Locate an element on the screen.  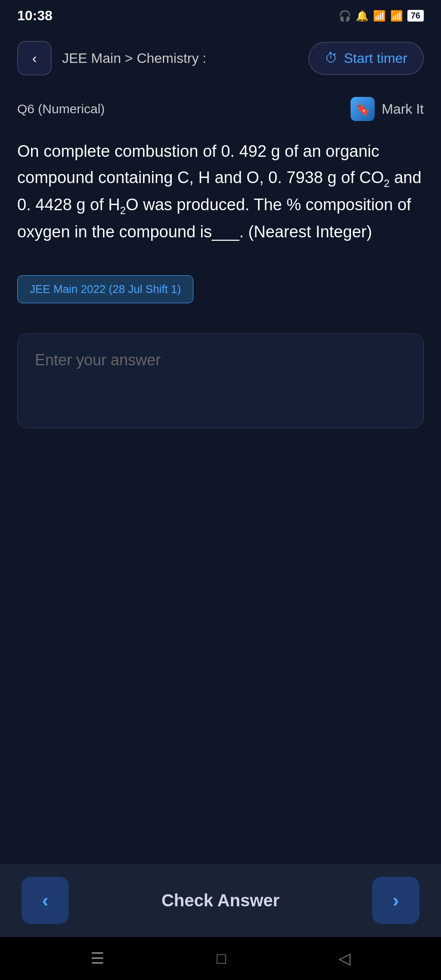
check-answer-label: Check Answer is located at coordinates (220, 900).